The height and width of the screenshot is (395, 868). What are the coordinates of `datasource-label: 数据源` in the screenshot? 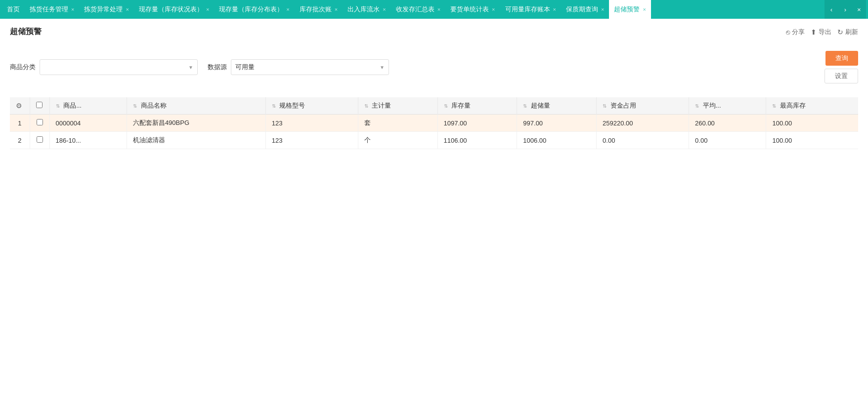 It's located at (217, 67).